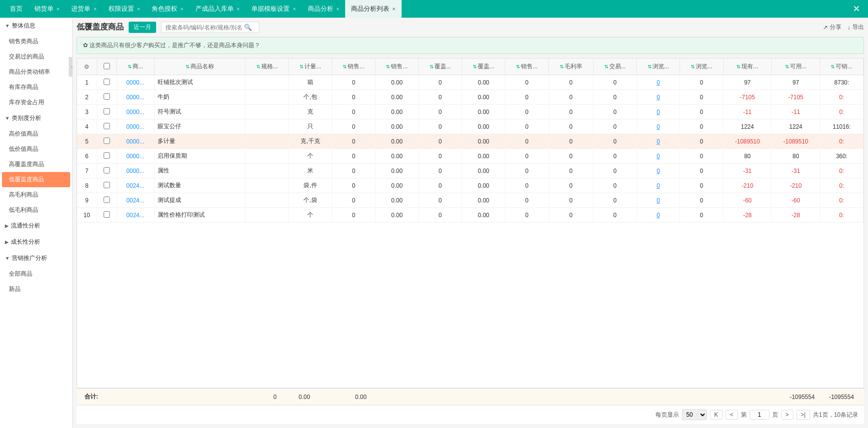 Image resolution: width=868 pixels, height=428 pixels. Describe the element at coordinates (47, 9) in the screenshot. I see `nav-sales-order: 销货单 ×` at that location.